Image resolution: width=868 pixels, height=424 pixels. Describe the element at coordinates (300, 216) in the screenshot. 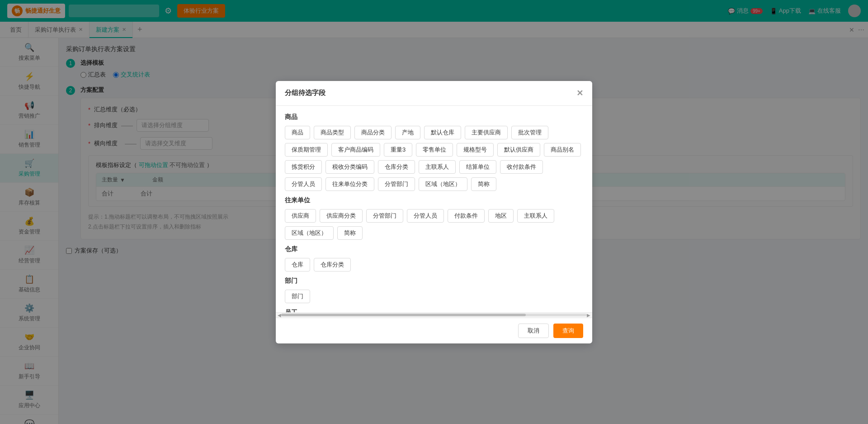

I see `field-tag: 供应商` at that location.